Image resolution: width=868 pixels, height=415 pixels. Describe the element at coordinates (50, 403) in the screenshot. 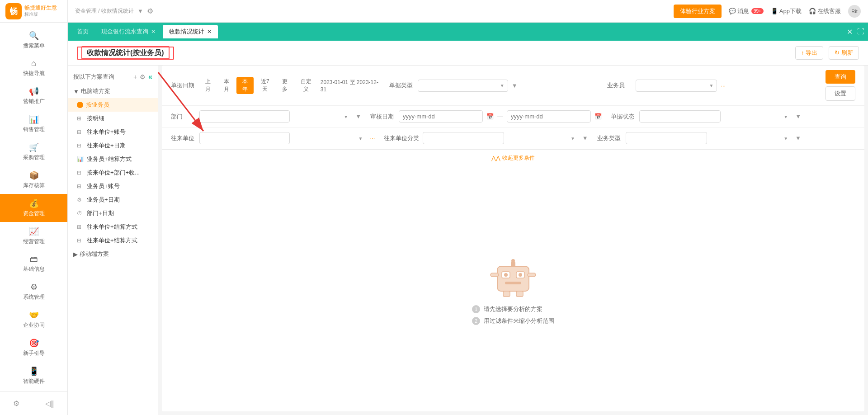

I see `collapse-footer-icon: ◁‖` at that location.